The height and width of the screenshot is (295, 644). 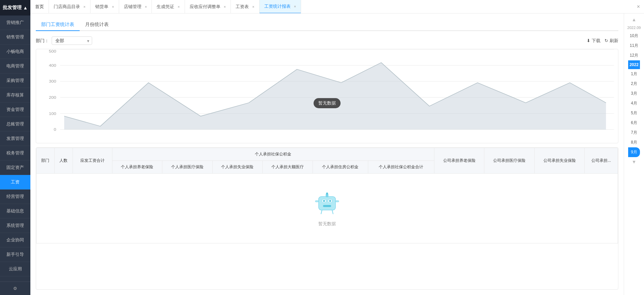 What do you see at coordinates (15, 240) in the screenshot?
I see `sidebar-item-enterprise: 企业协同` at bounding box center [15, 240].